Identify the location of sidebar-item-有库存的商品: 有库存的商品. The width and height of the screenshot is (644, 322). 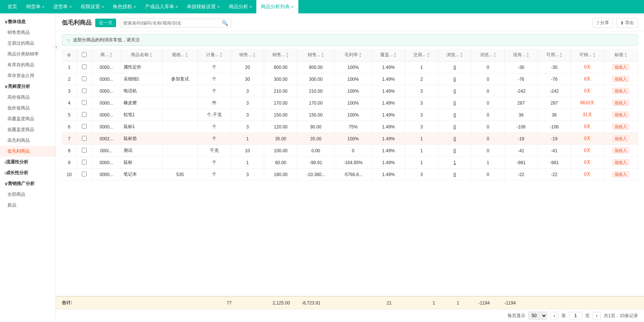
(28, 65).